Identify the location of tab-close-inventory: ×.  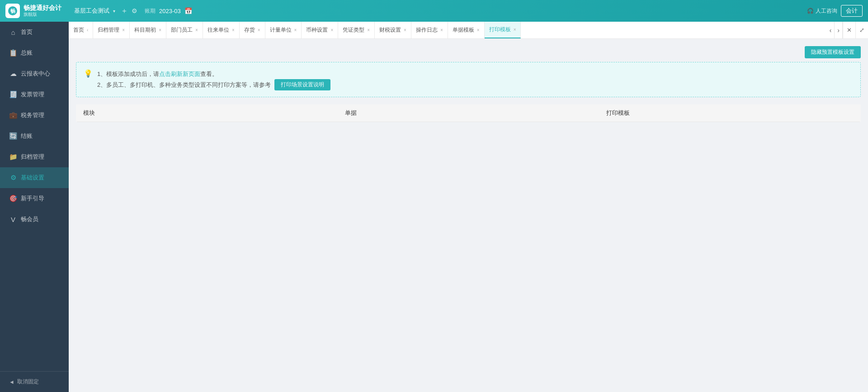
(259, 30).